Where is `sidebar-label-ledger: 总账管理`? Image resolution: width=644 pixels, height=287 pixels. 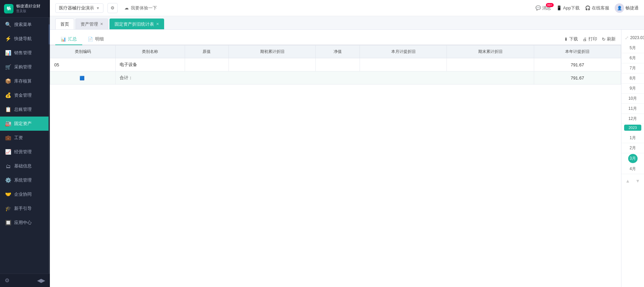 sidebar-label-ledger: 总账管理 is located at coordinates (23, 109).